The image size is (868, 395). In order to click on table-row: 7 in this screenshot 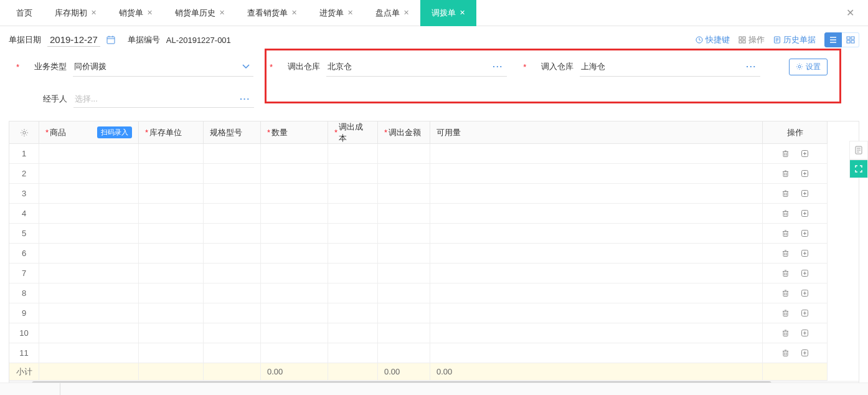, I will do `click(434, 274)`.